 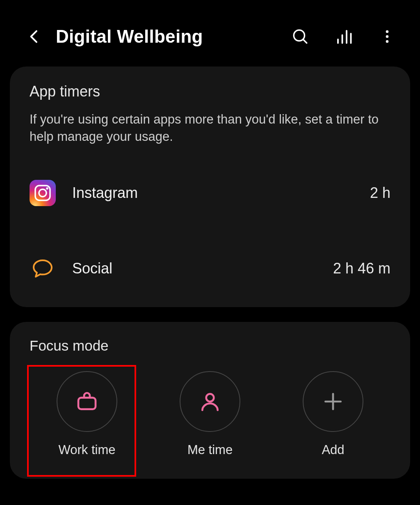 What do you see at coordinates (34, 37) in the screenshot?
I see `chevron-left-icon` at bounding box center [34, 37].